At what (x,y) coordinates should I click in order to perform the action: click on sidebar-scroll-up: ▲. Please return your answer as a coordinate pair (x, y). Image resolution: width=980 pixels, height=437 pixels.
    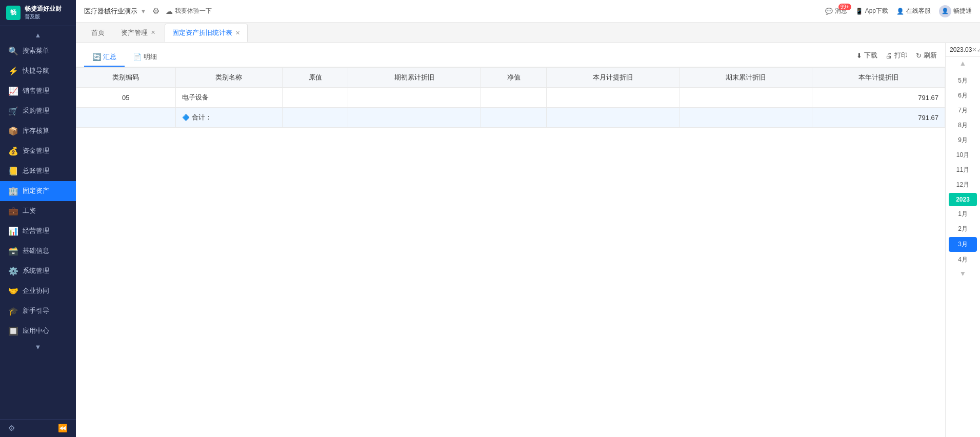
    Looking at the image, I should click on (38, 35).